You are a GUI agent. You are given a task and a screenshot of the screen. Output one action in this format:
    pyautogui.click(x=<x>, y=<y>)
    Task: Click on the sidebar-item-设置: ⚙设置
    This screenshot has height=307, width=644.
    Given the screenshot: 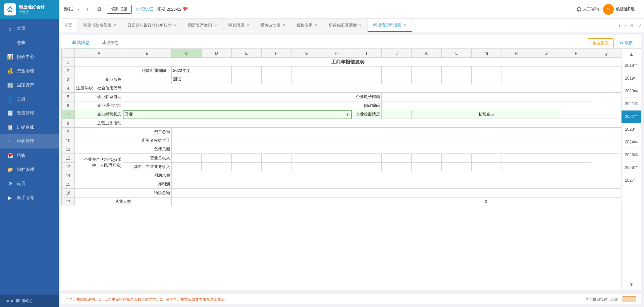 What is the action you would take?
    pyautogui.click(x=30, y=184)
    